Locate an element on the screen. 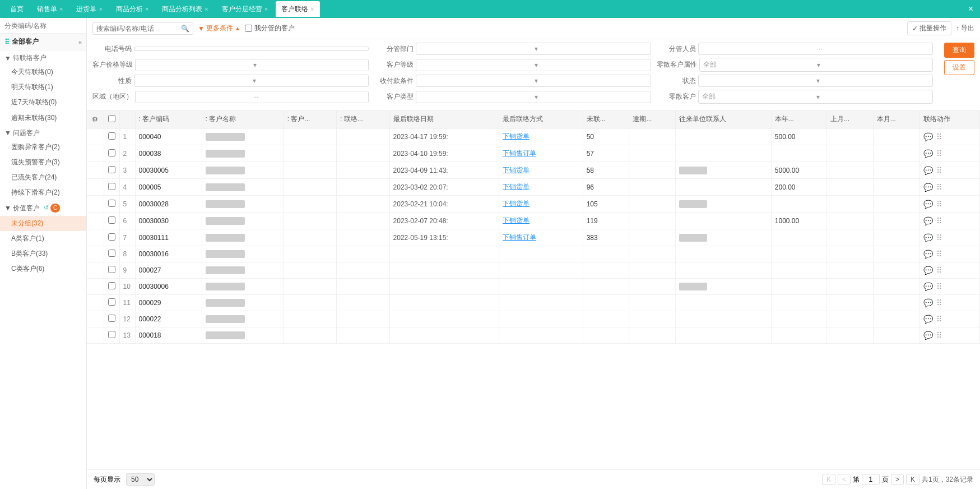 The image size is (980, 489). col-name: : 客户名称 is located at coordinates (243, 119).